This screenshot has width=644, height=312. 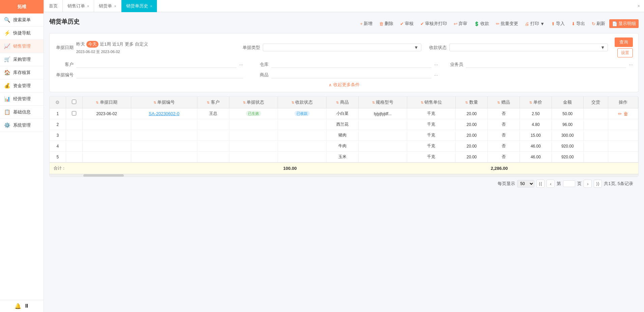 I want to click on tab-sales-history: 销货单历史 ×, so click(x=139, y=6).